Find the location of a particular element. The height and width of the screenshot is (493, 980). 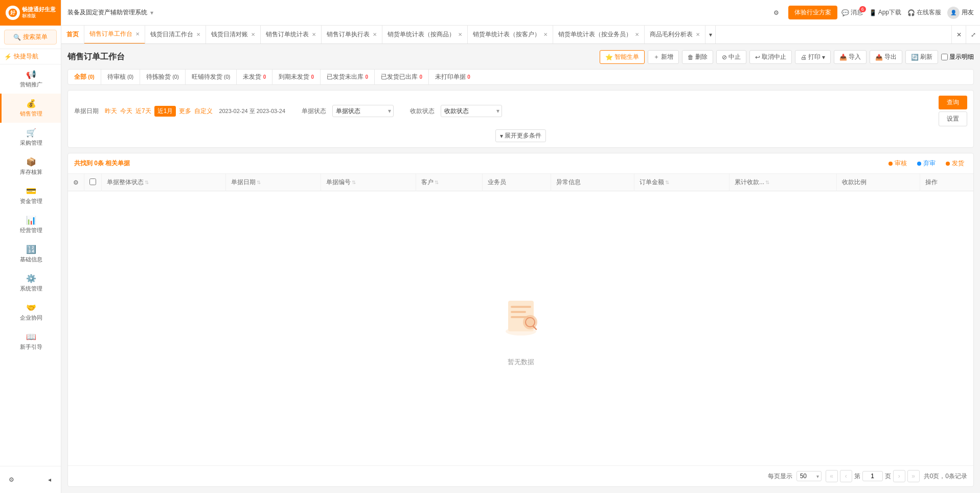

tab-cash-daily-close: ✕ is located at coordinates (198, 35).